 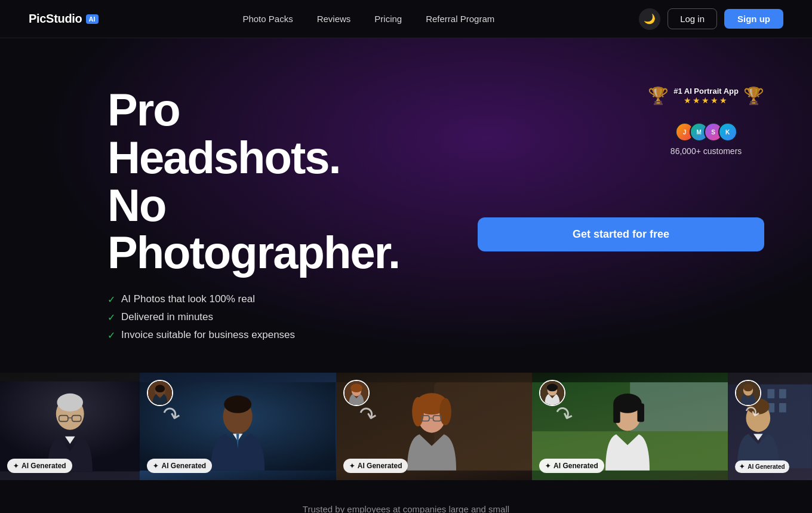 I want to click on laurel-right-icon: 🏆, so click(x=753, y=96).